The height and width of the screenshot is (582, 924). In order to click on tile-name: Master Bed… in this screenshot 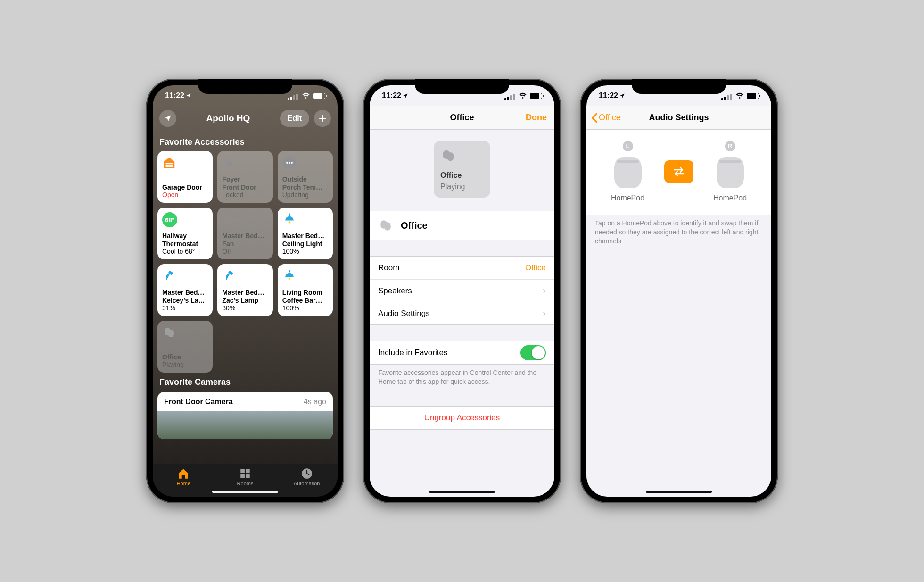, I will do `click(185, 292)`.